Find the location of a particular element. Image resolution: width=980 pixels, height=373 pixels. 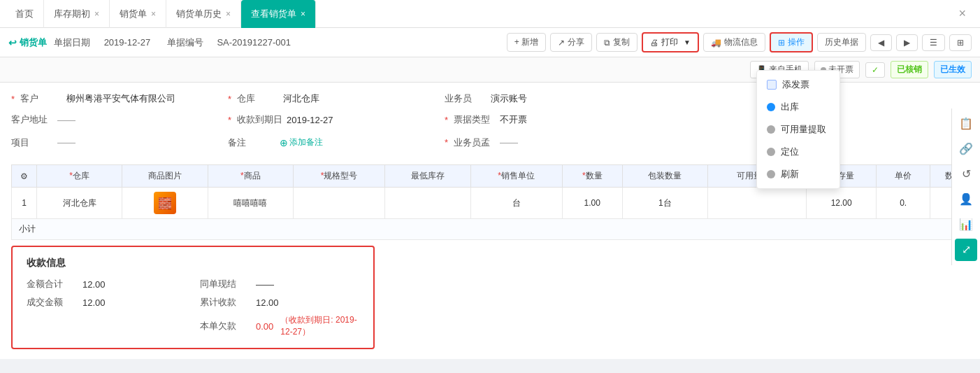

new-button: + 新增 is located at coordinates (526, 42).